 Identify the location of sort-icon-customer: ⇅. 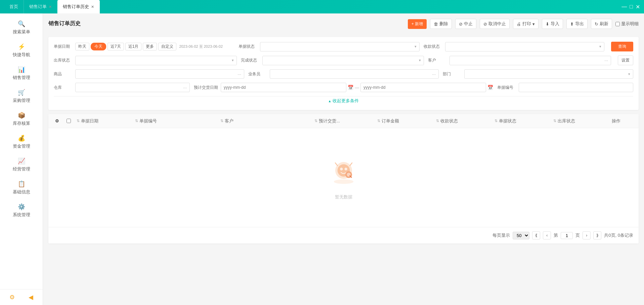
(222, 121).